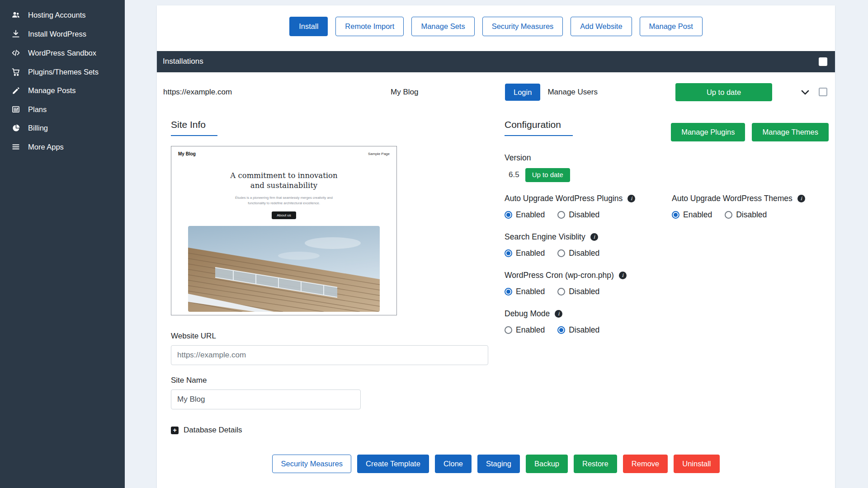  Describe the element at coordinates (393, 464) in the screenshot. I see `create-template-button: Create Template` at that location.